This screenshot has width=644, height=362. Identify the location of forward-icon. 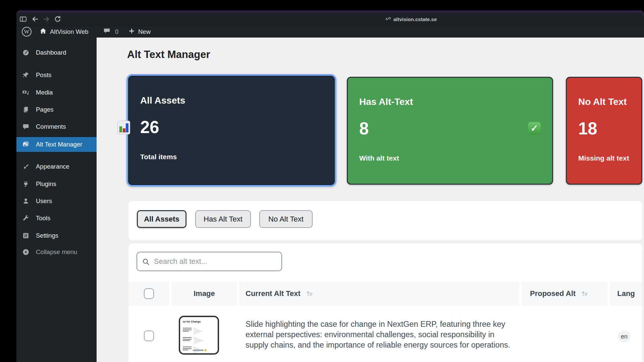
(46, 19).